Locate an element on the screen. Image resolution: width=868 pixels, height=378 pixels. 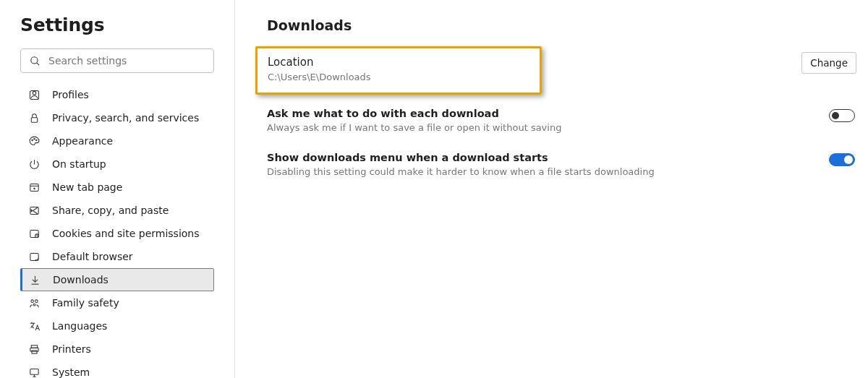
show-menu-title: Show downloads menu when a download star… is located at coordinates (461, 158).